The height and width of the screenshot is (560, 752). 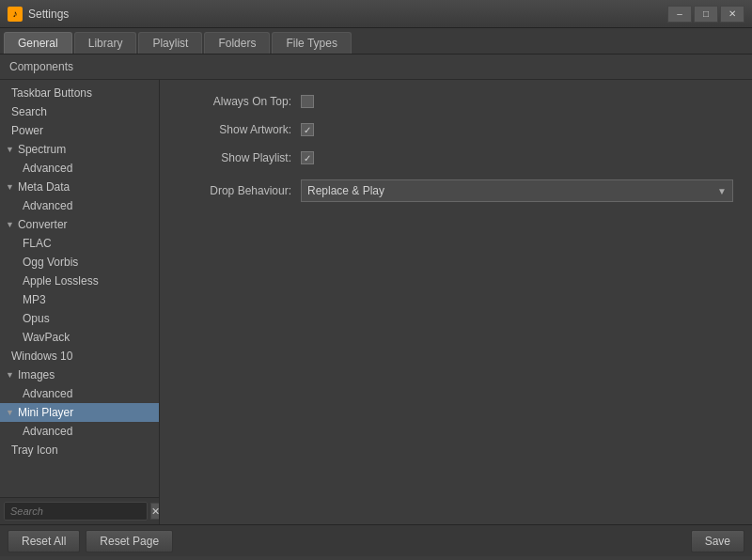 What do you see at coordinates (307, 130) in the screenshot?
I see `show-artwork-checkbox-container` at bounding box center [307, 130].